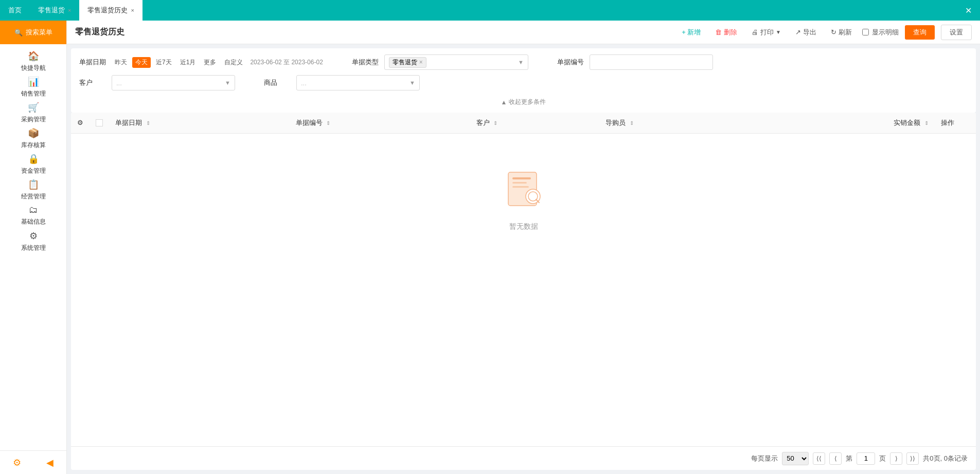  I want to click on date-btn-yesterday: 昨天, so click(121, 63).